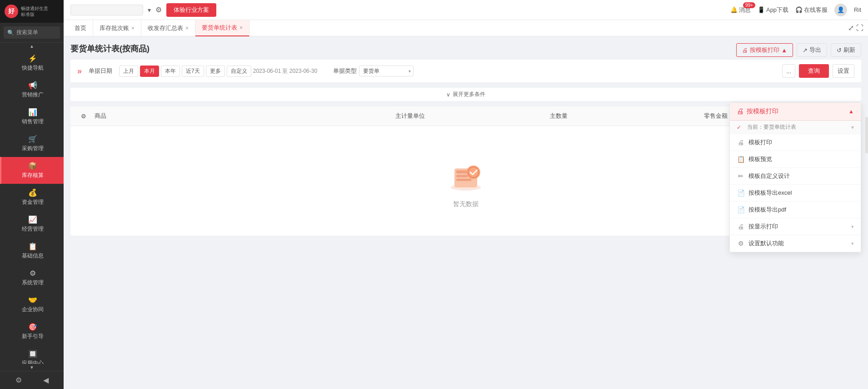 The image size is (868, 389). I want to click on collapse-icon: ◀, so click(46, 380).